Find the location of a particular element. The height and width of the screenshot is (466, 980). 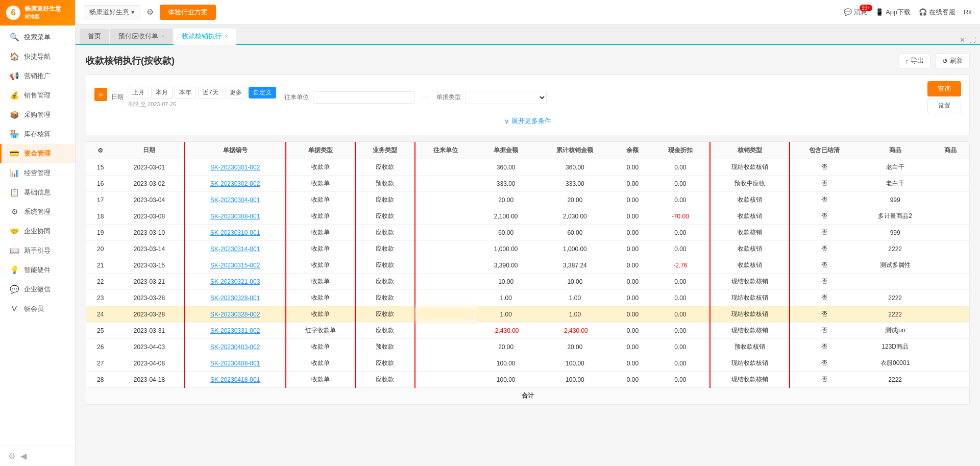

sidebar-item-hardware: 💡智能硬件 is located at coordinates (38, 270).